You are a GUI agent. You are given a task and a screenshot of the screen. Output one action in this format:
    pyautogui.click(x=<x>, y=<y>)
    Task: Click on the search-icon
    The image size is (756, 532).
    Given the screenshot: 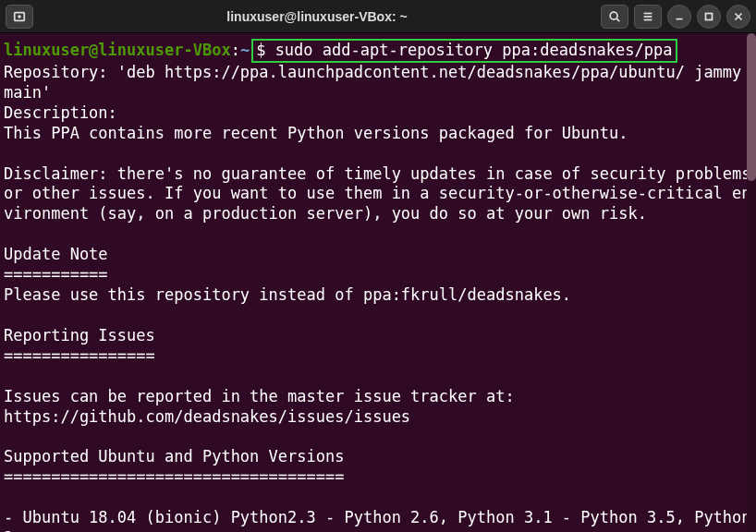 What is the action you would take?
    pyautogui.click(x=615, y=17)
    